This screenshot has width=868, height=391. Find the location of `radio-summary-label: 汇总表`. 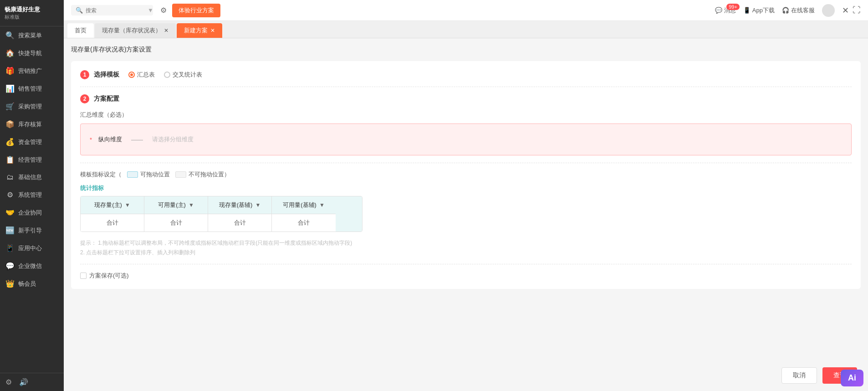

radio-summary-label: 汇总表 is located at coordinates (146, 75).